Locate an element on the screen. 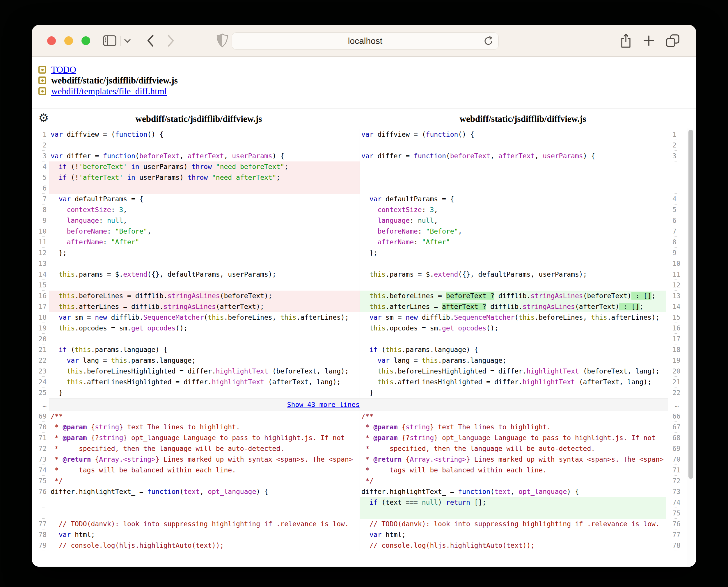  tab-overview-icon is located at coordinates (673, 41).